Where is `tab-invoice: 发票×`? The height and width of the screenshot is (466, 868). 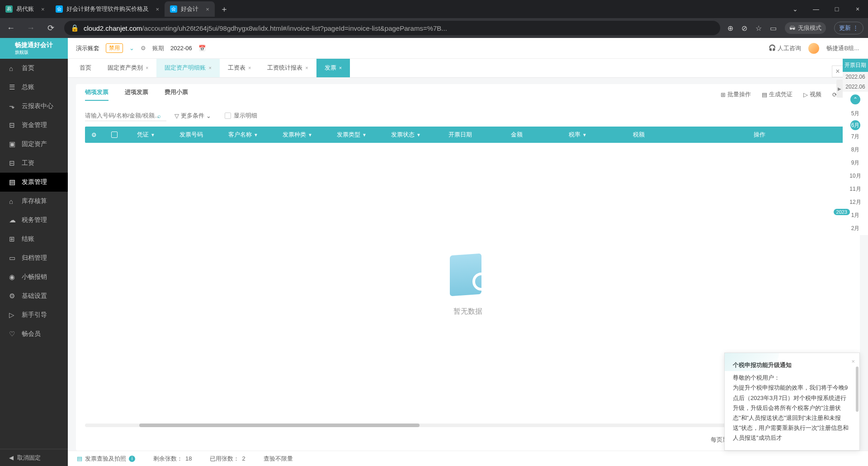
tab-invoice: 发票× is located at coordinates (333, 68).